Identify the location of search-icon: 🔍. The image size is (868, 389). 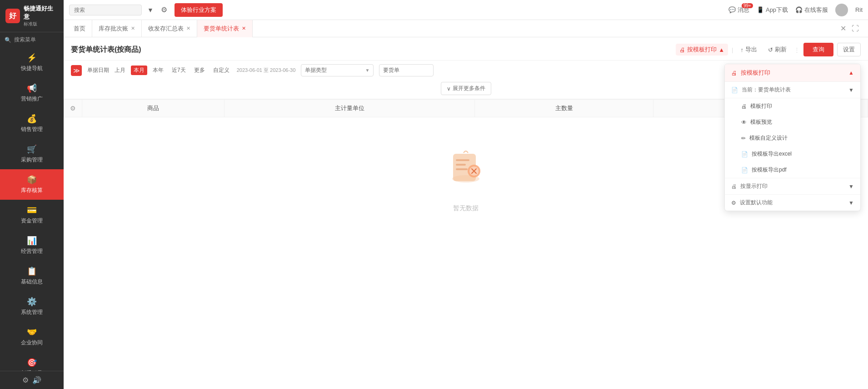
(8, 40).